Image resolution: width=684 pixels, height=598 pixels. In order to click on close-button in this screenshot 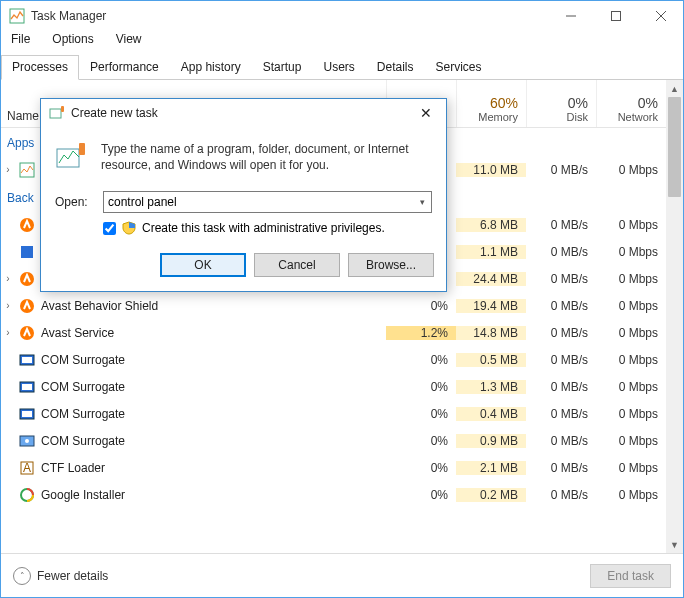, I will do `click(660, 16)`.